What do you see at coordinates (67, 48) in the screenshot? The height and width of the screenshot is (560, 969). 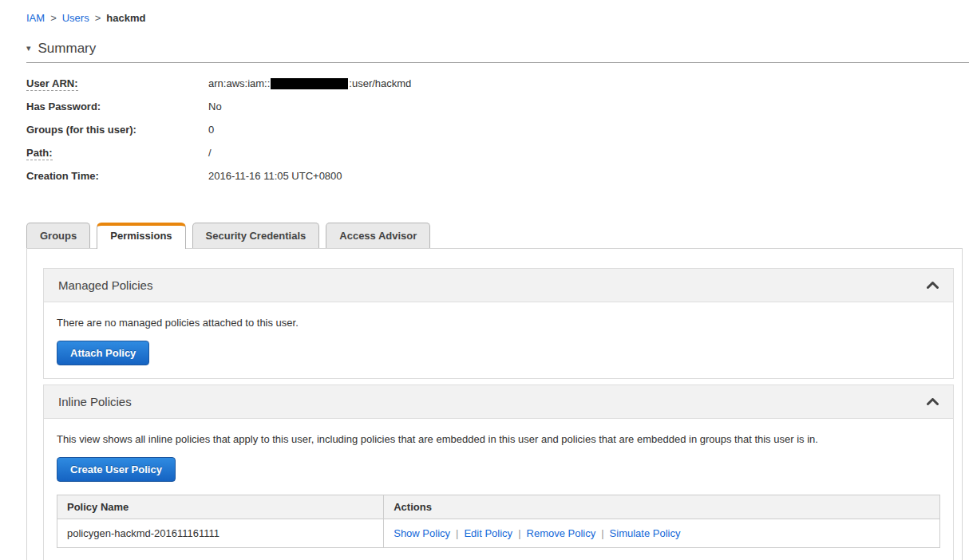 I see `summary-title: Summary` at bounding box center [67, 48].